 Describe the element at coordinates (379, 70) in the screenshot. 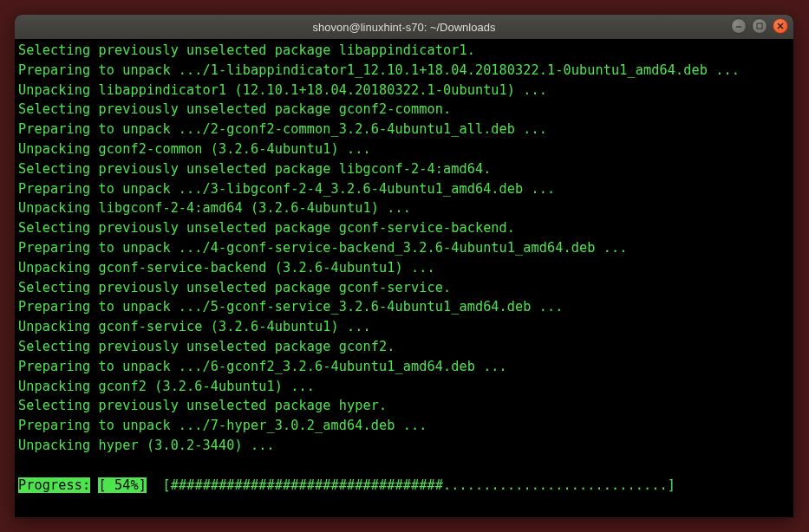

I see `terminal-line: Preparing to unpack .../1-libappindicato…` at that location.